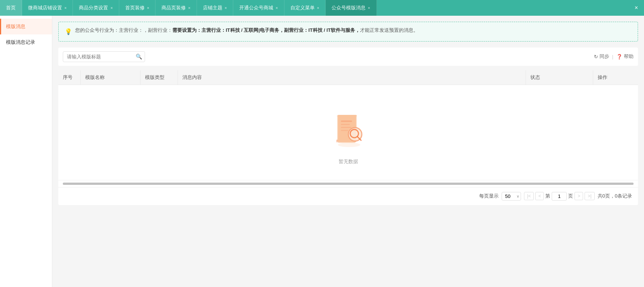 This screenshot has width=644, height=287. Describe the element at coordinates (111, 77) in the screenshot. I see `col-template-name: 模版名称` at that location.